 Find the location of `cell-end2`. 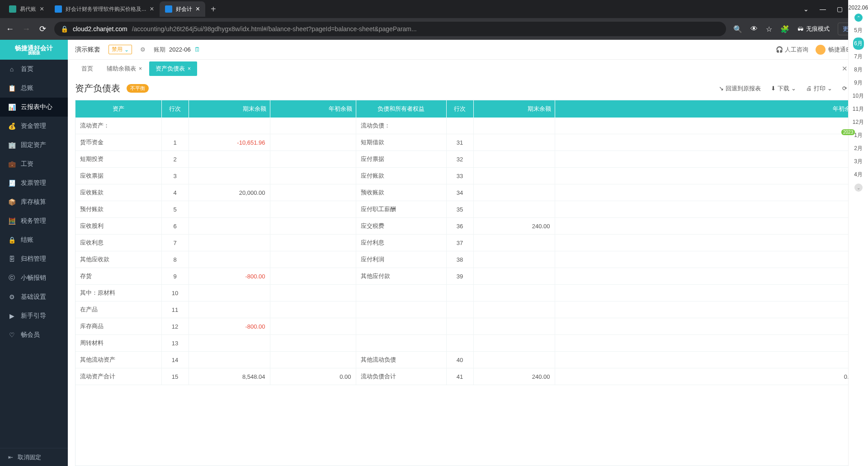

cell-end2 is located at coordinates (514, 126).